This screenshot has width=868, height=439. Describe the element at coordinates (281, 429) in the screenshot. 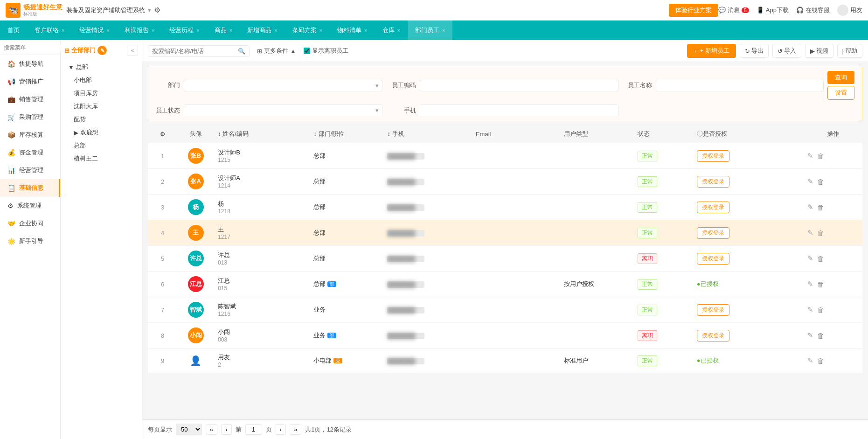

I see `next-page-btn: ›` at that location.